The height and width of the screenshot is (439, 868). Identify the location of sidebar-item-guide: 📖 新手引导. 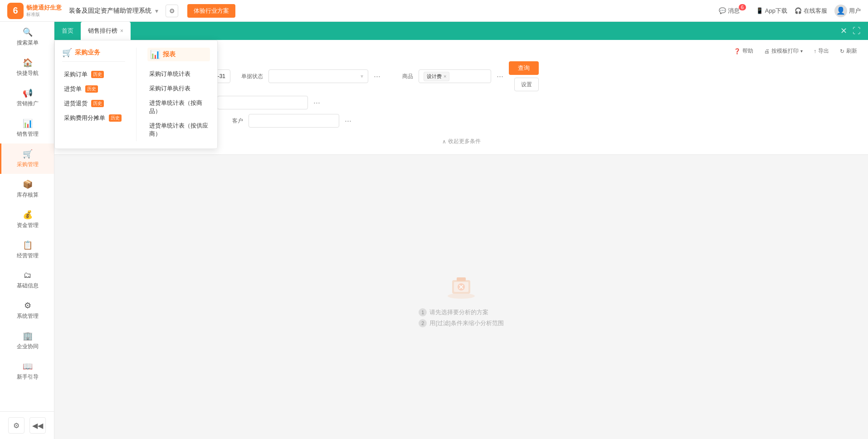
(27, 371).